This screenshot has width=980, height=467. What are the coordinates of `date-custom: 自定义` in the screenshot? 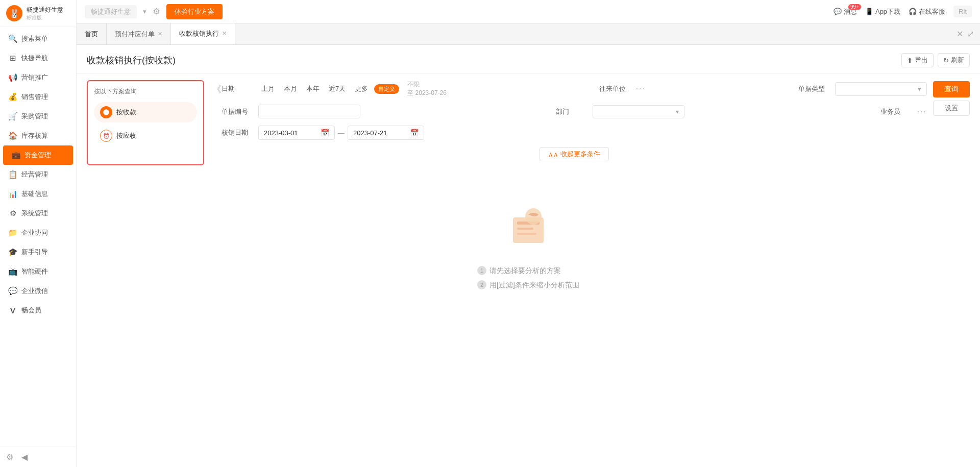 It's located at (387, 89).